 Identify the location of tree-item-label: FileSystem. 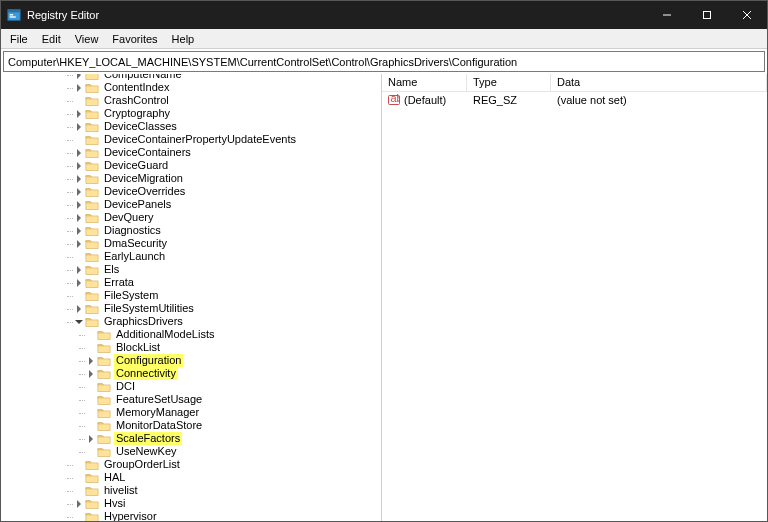
(131, 296).